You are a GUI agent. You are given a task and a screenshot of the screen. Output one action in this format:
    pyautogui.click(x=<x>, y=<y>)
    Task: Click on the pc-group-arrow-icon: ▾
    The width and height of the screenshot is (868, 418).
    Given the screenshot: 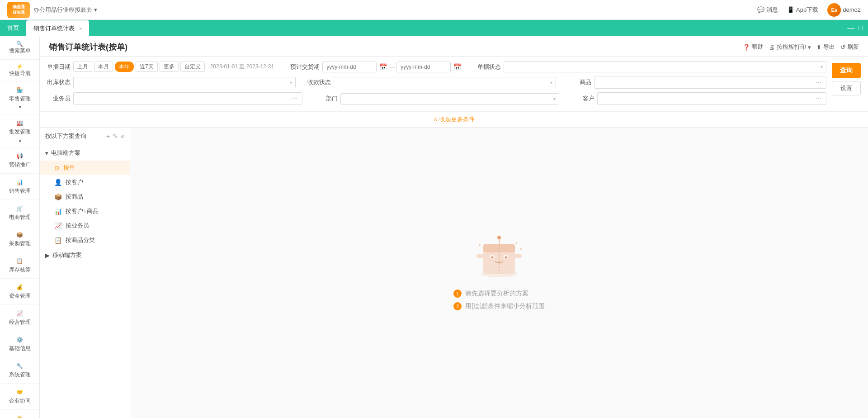 What is the action you would take?
    pyautogui.click(x=47, y=153)
    